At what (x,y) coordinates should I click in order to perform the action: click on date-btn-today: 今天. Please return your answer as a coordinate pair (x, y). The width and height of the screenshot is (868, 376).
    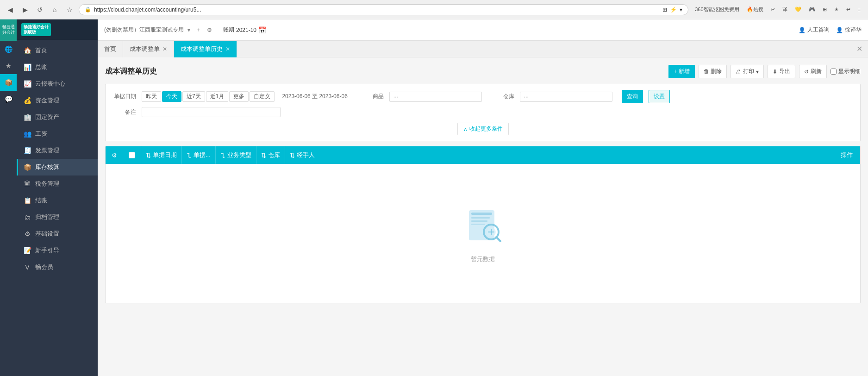
    Looking at the image, I should click on (172, 96).